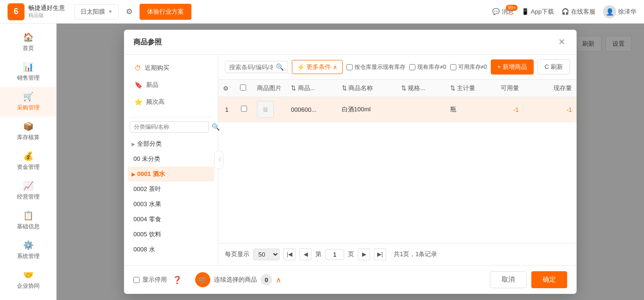  What do you see at coordinates (537, 12) in the screenshot?
I see `app-download-item: 📱 App下载` at bounding box center [537, 12].